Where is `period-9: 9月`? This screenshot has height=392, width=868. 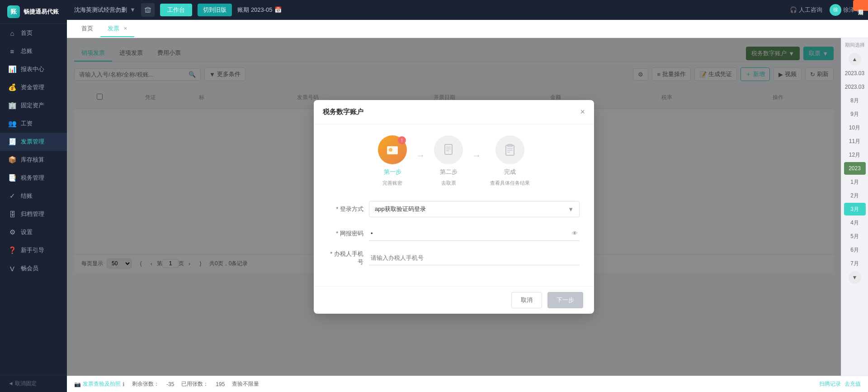 period-9: 9月 is located at coordinates (855, 114).